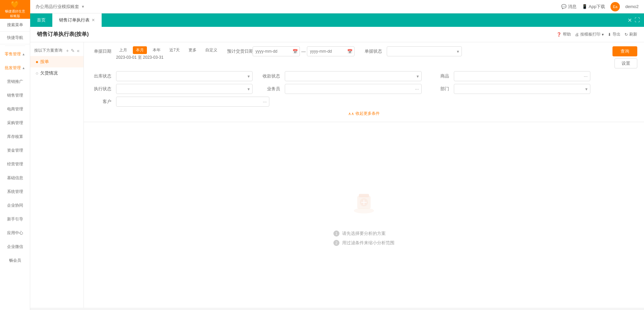 Image resolution: width=644 pixels, height=310 pixels. Describe the element at coordinates (373, 51) in the screenshot. I see `status-label: 单据状态` at that location.